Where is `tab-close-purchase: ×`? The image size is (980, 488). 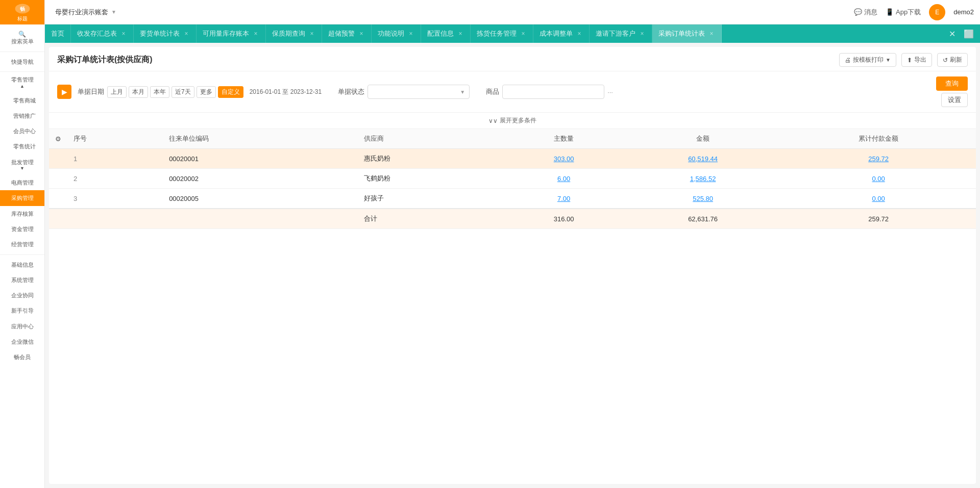 tab-close-purchase: × is located at coordinates (712, 34).